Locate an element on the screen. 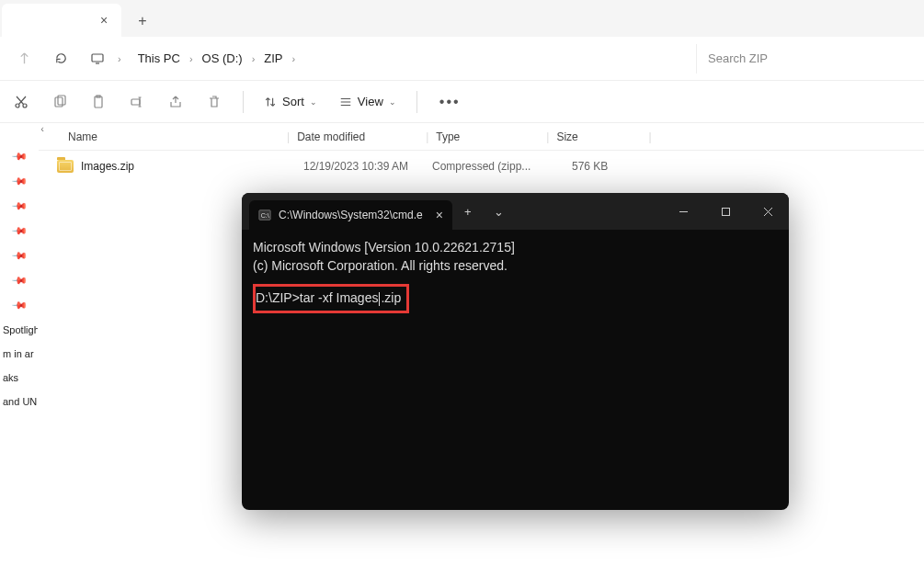  toolbar: Sort ⌄ View ⌄ ••• is located at coordinates (462, 102).